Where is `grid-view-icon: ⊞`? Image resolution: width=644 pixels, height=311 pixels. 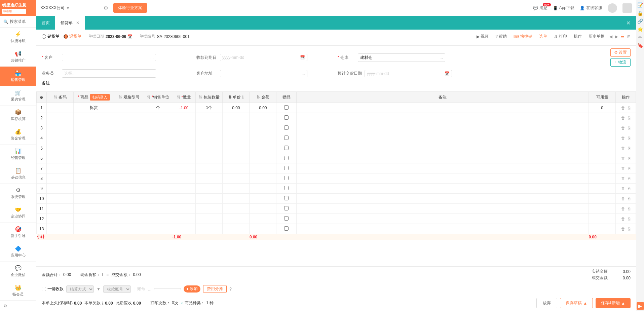
grid-view-icon: ⊞ is located at coordinates (629, 37).